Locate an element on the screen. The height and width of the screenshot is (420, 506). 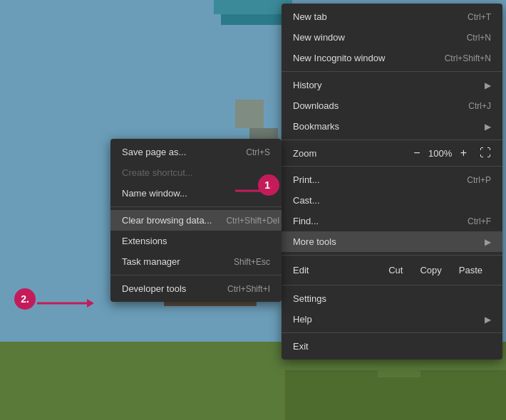
zoom-value: 100% is located at coordinates (440, 154).